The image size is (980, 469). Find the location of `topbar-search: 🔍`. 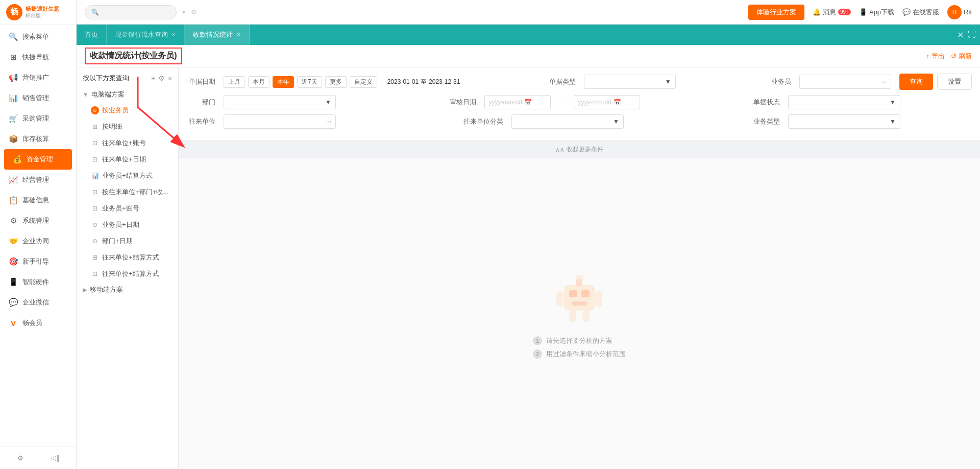

topbar-search: 🔍 is located at coordinates (131, 12).